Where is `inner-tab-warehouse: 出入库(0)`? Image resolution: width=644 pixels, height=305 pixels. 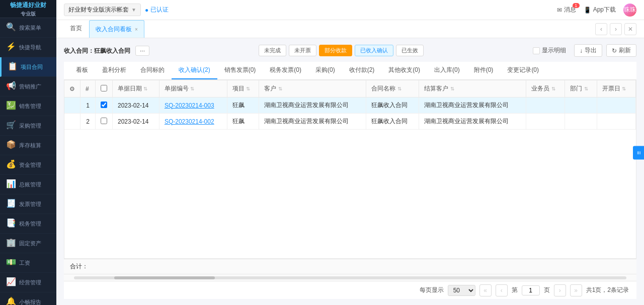
inner-tab-warehouse: 出入库(0) is located at coordinates (447, 70).